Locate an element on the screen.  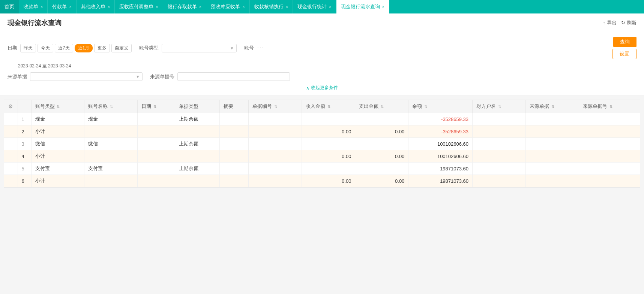
th-account-name: 账号名称 ⇅ is located at coordinates (111, 106).